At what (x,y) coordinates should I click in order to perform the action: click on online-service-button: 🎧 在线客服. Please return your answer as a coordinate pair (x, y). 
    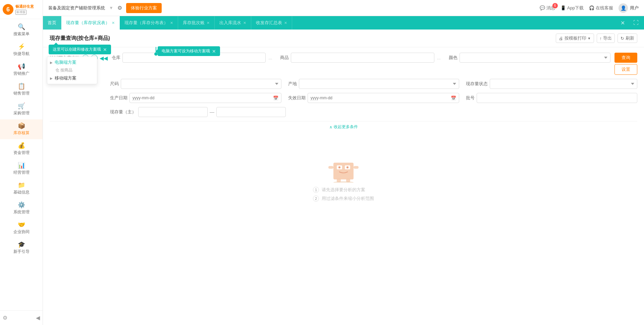
    Looking at the image, I should click on (601, 8).